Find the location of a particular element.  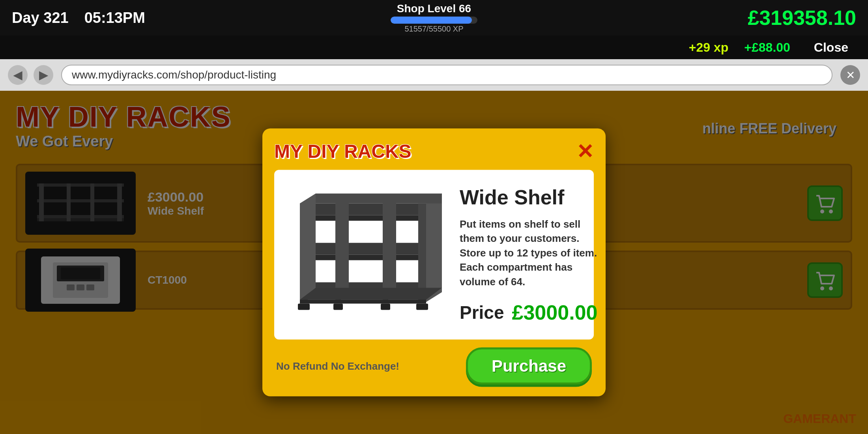

wide-shelf-modal-image is located at coordinates (365, 255).